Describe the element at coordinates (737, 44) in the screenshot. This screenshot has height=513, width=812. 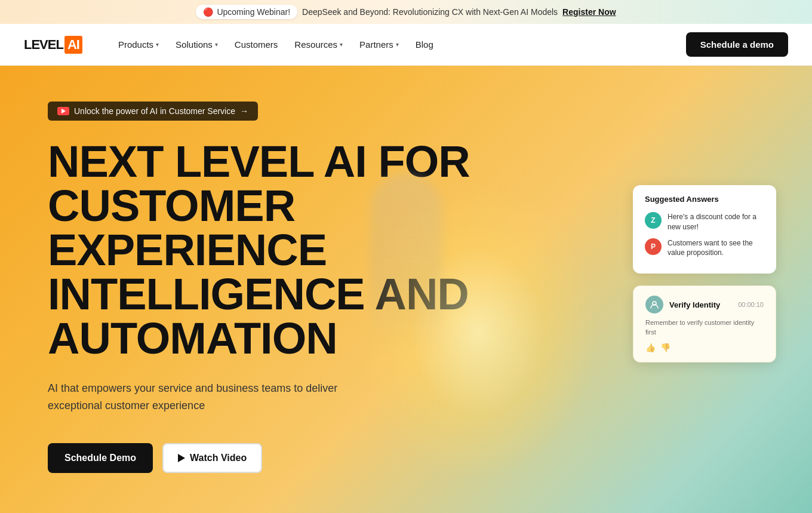
I see `schedule-demo-nav-button: Schedule a demo` at that location.